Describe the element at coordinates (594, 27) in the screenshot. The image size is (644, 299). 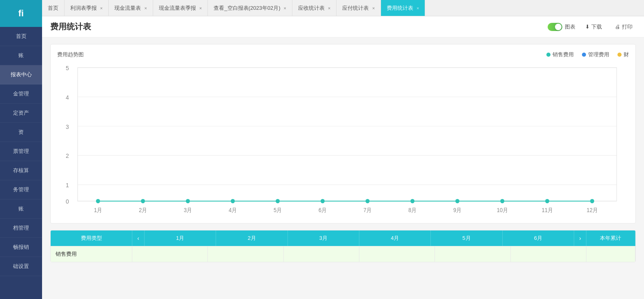
I see `download-button: ⬇ 下载` at that location.